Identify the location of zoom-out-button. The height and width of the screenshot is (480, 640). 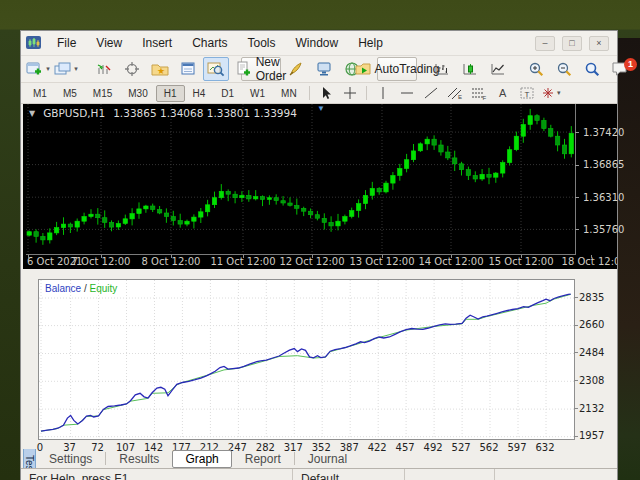
(564, 69).